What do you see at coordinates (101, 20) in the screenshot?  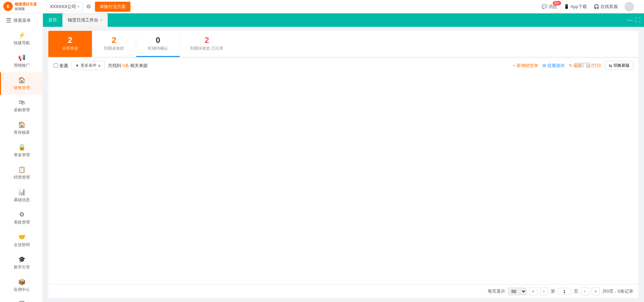 I see `tab-close-icon: ×` at bounding box center [101, 20].